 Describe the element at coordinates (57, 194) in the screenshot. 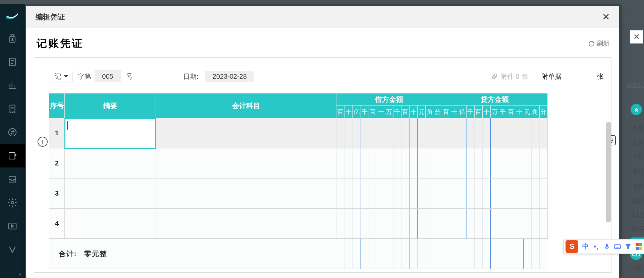

I see `cell-seq: 3` at that location.